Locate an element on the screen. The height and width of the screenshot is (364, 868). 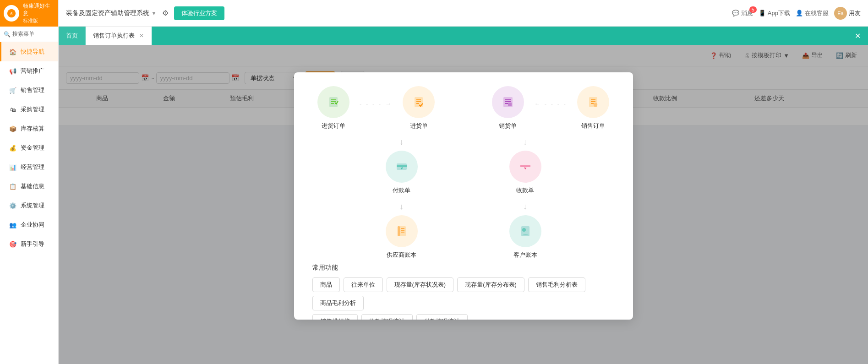
sidebar-item-purchase: 🛍 采购管理 is located at coordinates (29, 109).